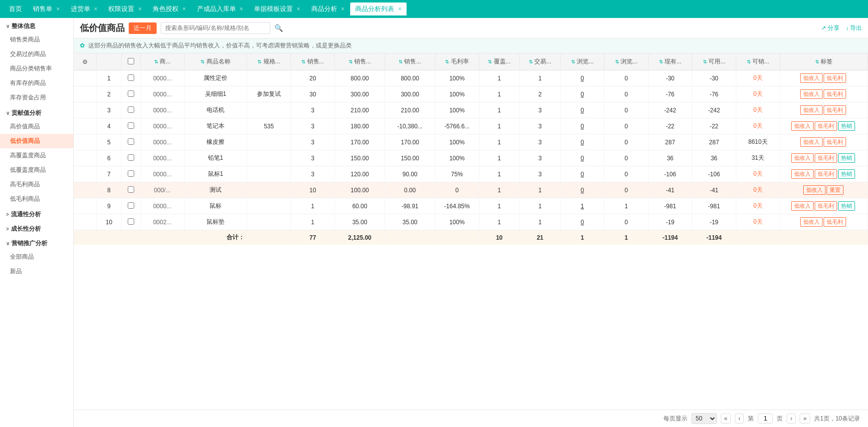 This screenshot has height=427, width=868. I want to click on col-sale-amount-header: ⇅ 销售..., so click(410, 62).